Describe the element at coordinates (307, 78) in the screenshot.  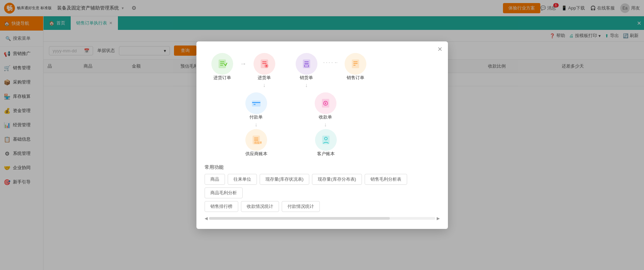
I see `sales-invoice-label: 销货单` at that location.